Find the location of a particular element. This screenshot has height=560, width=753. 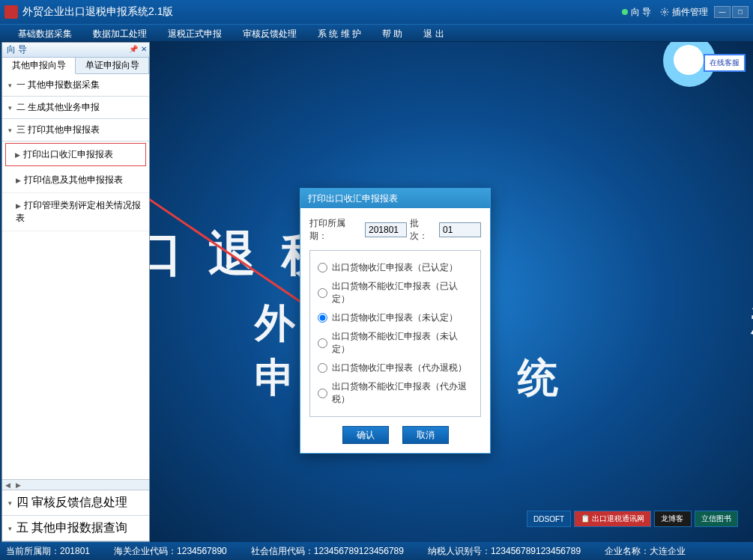

radio-group: 出口货物收汇申报表（已认定） 出口货物不能收汇申报表（已认定） 出口货物收汇申报… is located at coordinates (396, 334).